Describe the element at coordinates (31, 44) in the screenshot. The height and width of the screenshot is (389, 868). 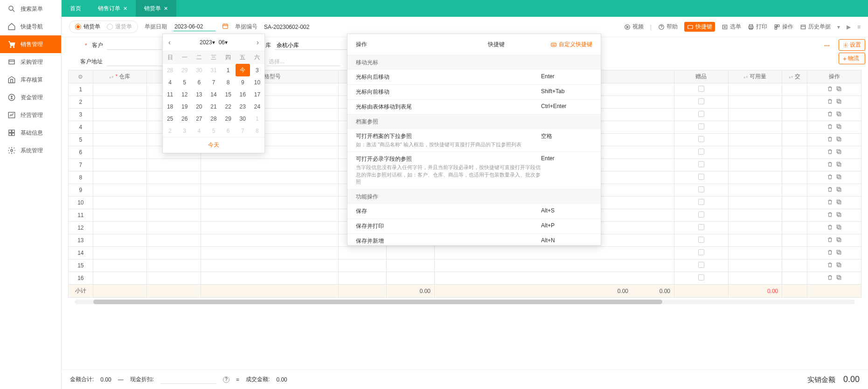
I see `sidebar-item-2: 销售管理` at that location.